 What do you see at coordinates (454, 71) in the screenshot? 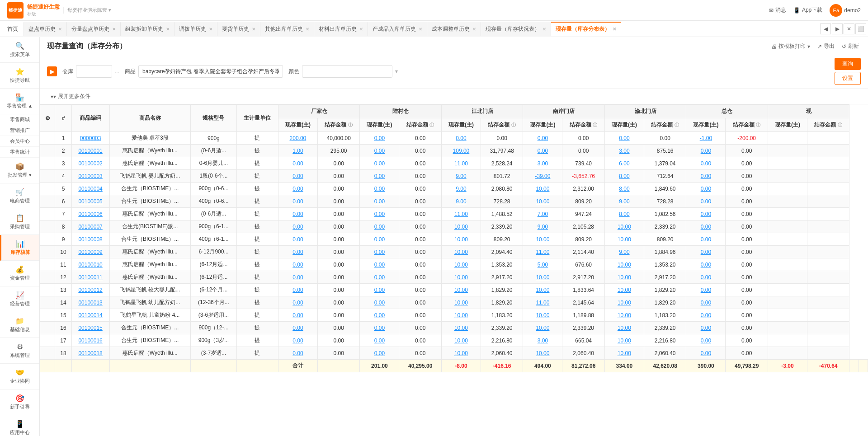
I see `filter-bar: ▶ 仓库 ... 商品 颜色 ▾ 查询 设置` at bounding box center [454, 71].